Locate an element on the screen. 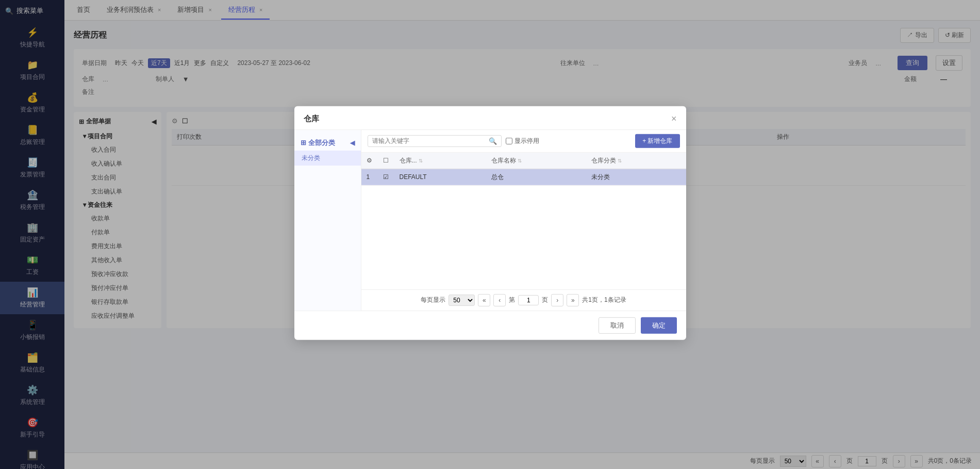 The width and height of the screenshot is (980, 469). th-code: 仓库... ⇅ is located at coordinates (440, 160).